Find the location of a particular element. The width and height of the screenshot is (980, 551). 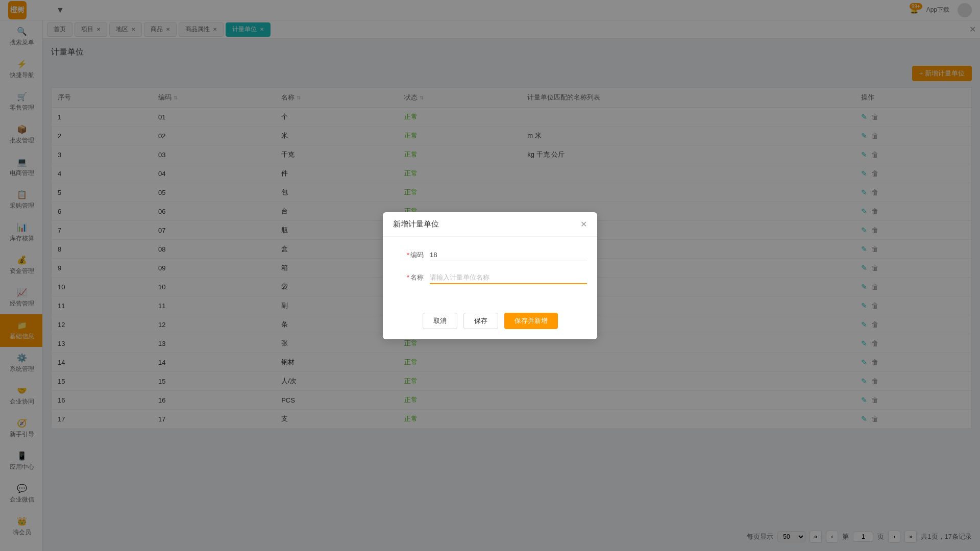

modal-title: 新增计量单位 is located at coordinates (416, 224).